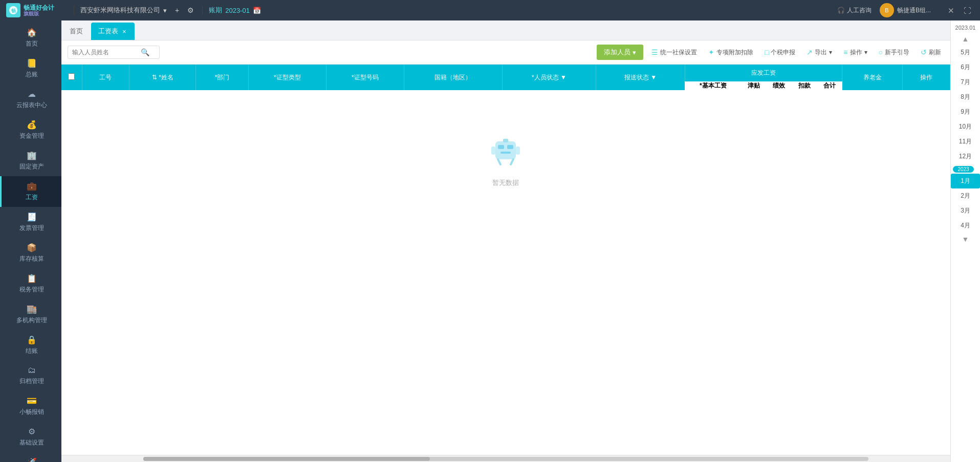  Describe the element at coordinates (731, 52) in the screenshot. I see `special-deduction-button: ✦ 专项附加扣除` at that location.